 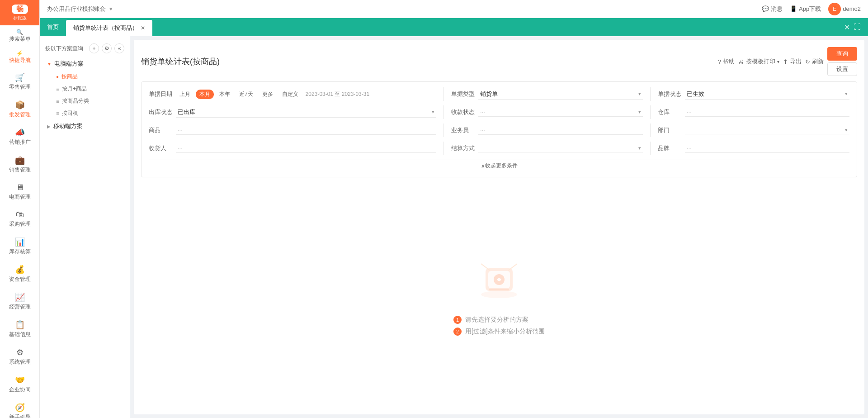 I want to click on warehouse-select: ···, so click(x=767, y=112).